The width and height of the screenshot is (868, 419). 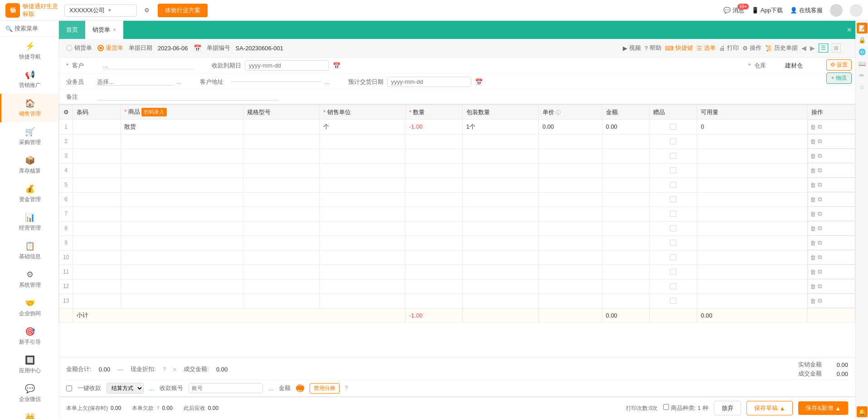 I want to click on company-selector: XXXXXX公司 ▼, so click(x=101, y=10).